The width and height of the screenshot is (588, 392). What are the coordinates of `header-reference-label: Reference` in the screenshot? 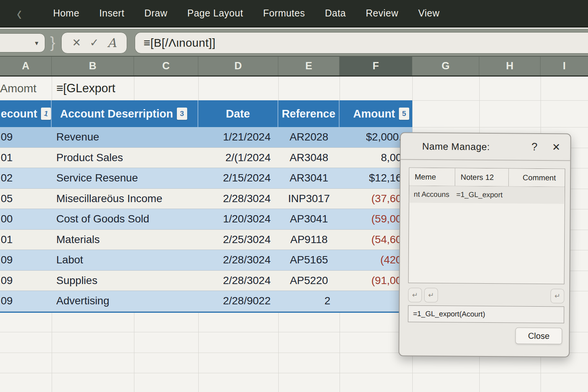 It's located at (309, 114).